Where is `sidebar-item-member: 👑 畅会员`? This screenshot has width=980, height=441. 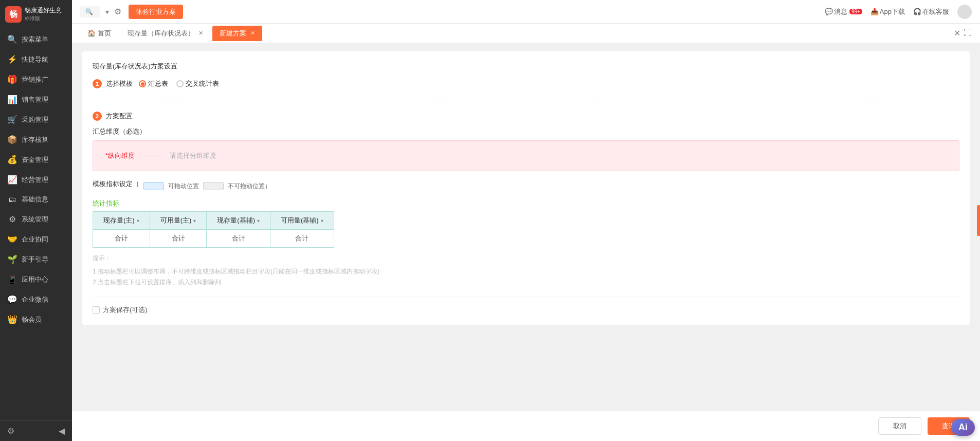
sidebar-item-member: 👑 畅会员 is located at coordinates (36, 320).